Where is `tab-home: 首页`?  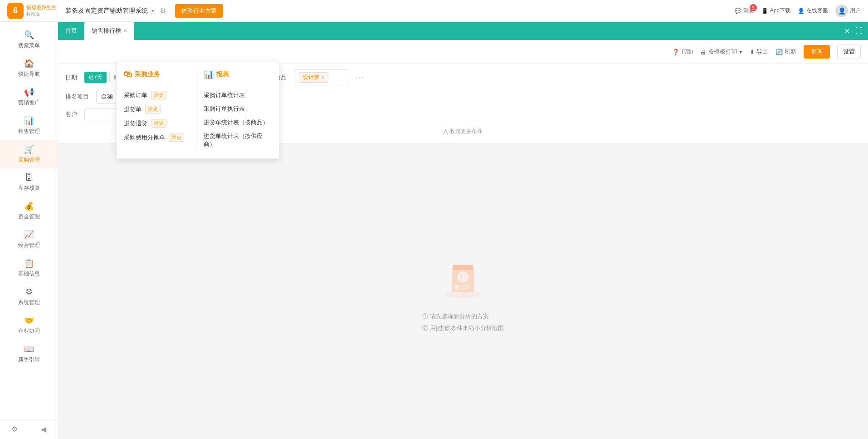 tab-home: 首页 is located at coordinates (71, 31).